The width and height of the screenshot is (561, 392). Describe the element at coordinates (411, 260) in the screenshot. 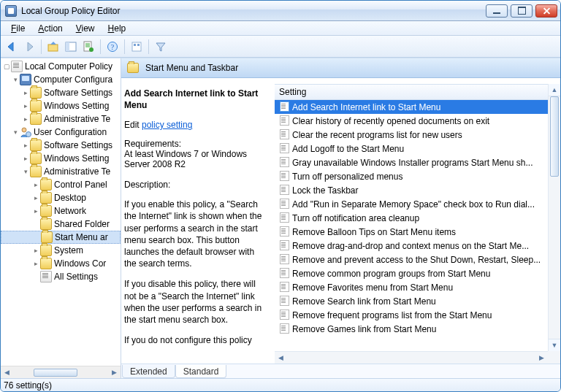

I see `setting-item: Remove and prevent access to the Shut Do…` at that location.